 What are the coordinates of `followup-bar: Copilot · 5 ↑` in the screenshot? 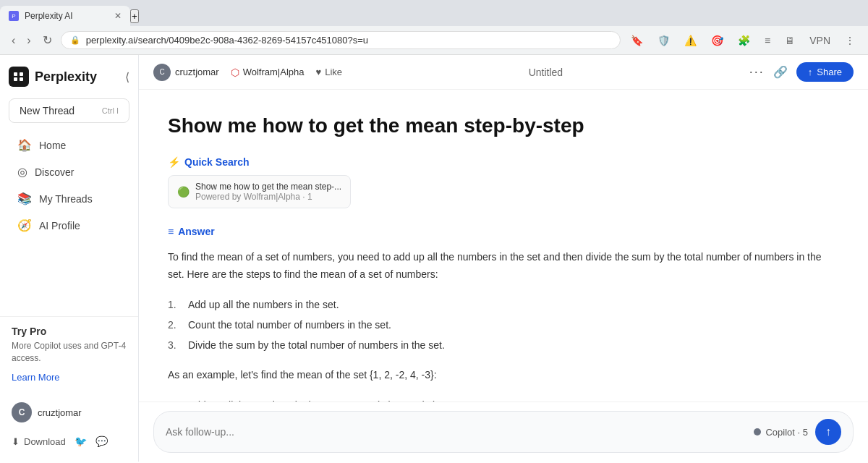 It's located at (503, 431).